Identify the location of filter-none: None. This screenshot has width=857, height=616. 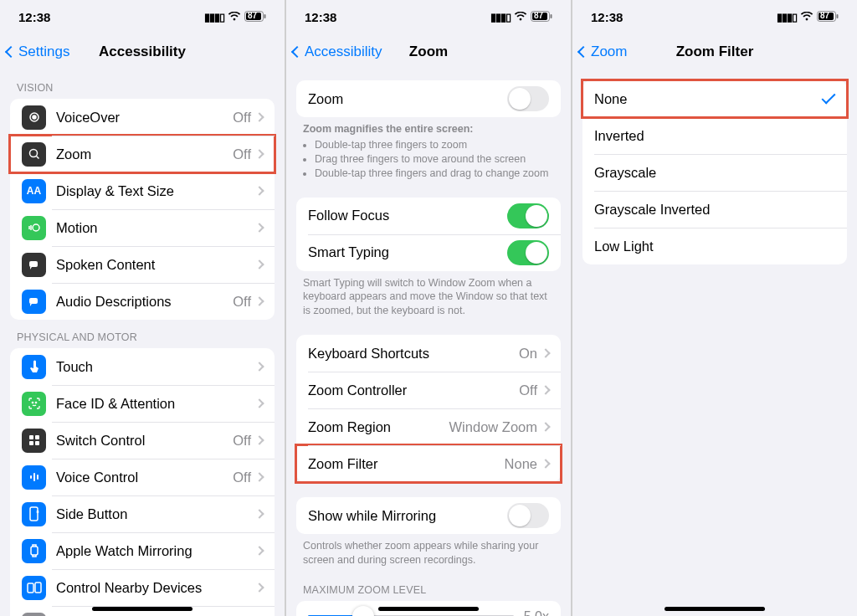
(715, 99).